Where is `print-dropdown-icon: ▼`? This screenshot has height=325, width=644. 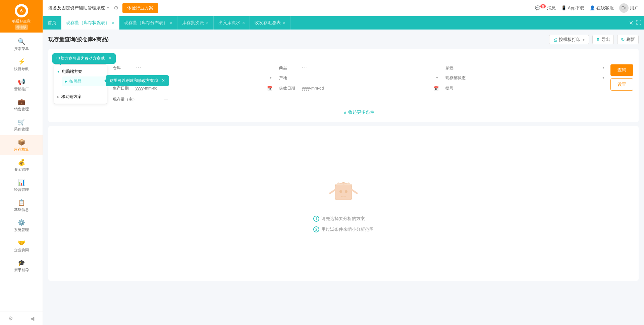
print-dropdown-icon: ▼ is located at coordinates (584, 40).